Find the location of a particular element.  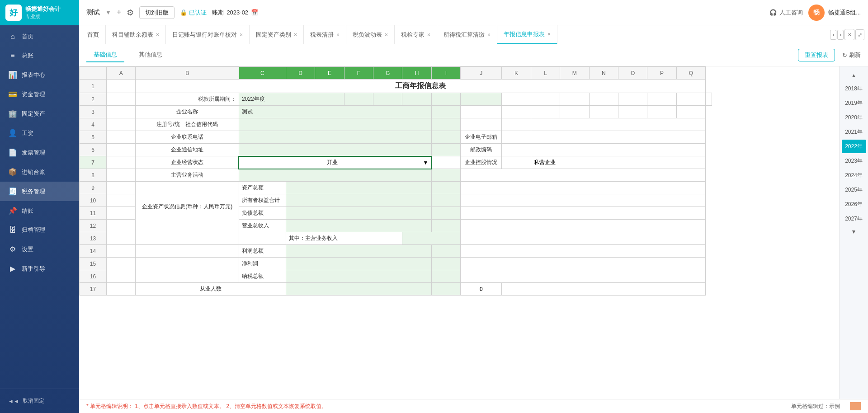

year-2027: 2027年 is located at coordinates (854, 219).